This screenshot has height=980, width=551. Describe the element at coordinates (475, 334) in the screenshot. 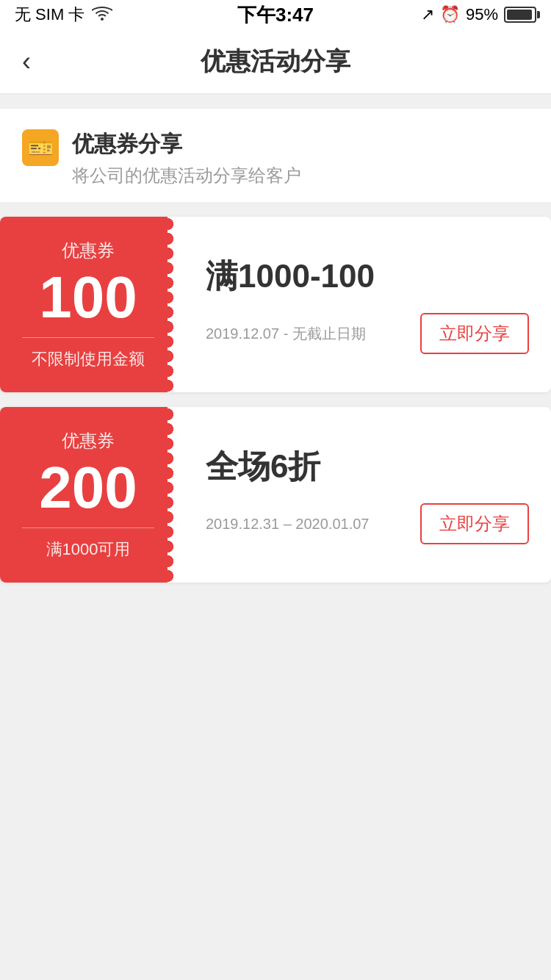

I see `share-button-1: 立即分享` at that location.